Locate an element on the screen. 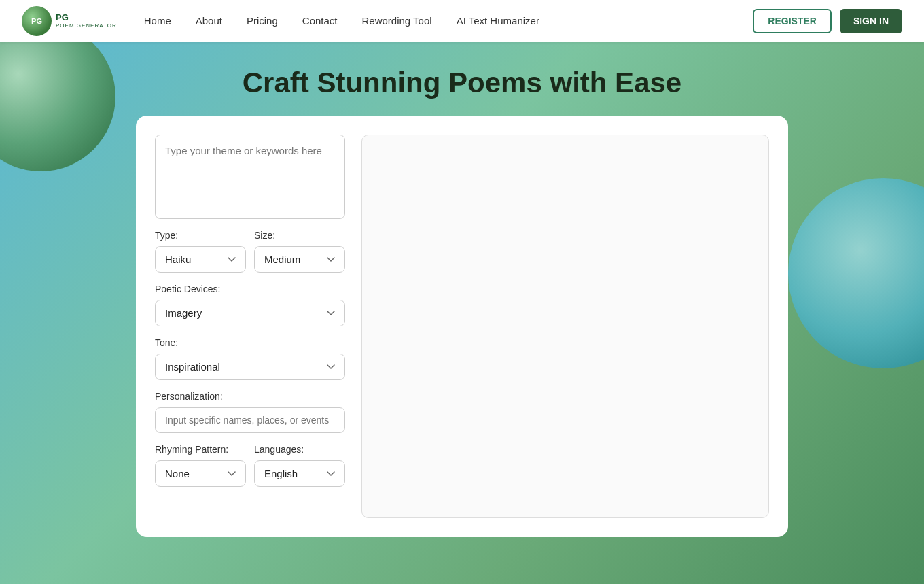 The height and width of the screenshot is (584, 924). poetic-select: Imagery Metaphor Alliteration Rhyme Pers… is located at coordinates (250, 313).